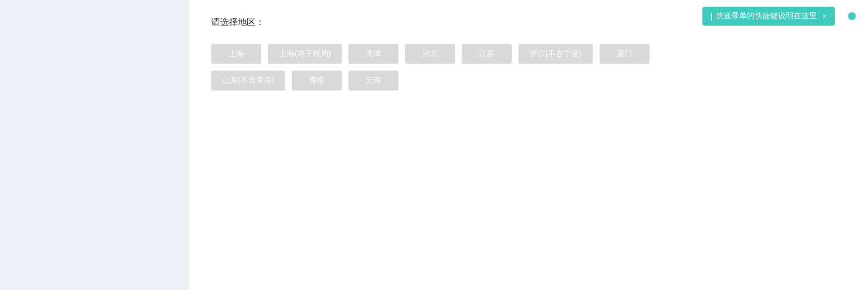 The width and height of the screenshot is (868, 290). I want to click on region-btn-hainan: 海南, so click(317, 81).